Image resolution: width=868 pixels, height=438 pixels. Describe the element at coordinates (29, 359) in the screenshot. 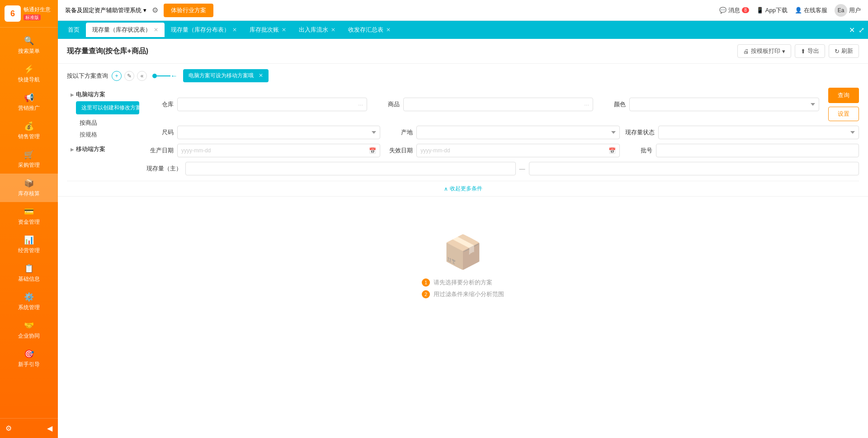

I see `sidebar-item-guide: 🎯 新手引导` at that location.